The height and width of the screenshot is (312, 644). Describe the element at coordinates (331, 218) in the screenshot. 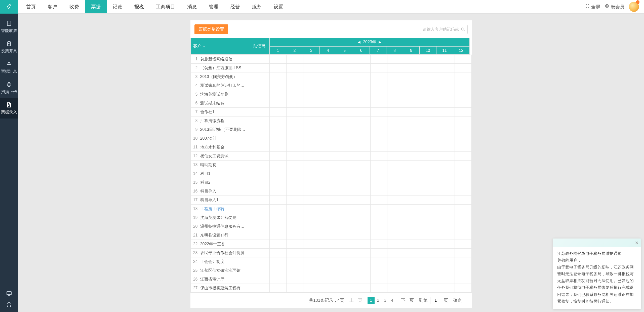

I see `table-row: 19沈海英测试经营勿删` at that location.